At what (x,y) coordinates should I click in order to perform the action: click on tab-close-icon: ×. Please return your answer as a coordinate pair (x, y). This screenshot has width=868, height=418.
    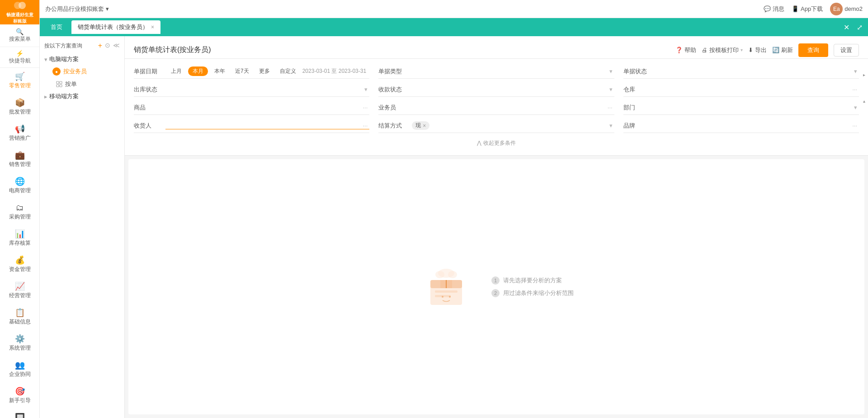
    Looking at the image, I should click on (153, 27).